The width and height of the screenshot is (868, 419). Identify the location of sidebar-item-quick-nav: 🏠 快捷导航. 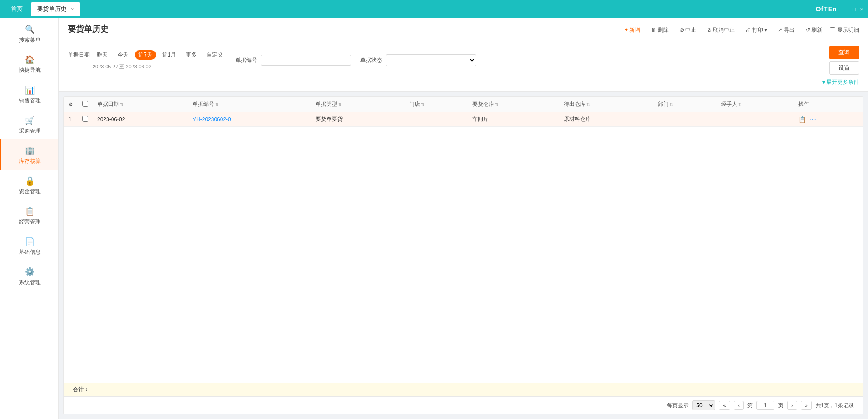
(29, 63).